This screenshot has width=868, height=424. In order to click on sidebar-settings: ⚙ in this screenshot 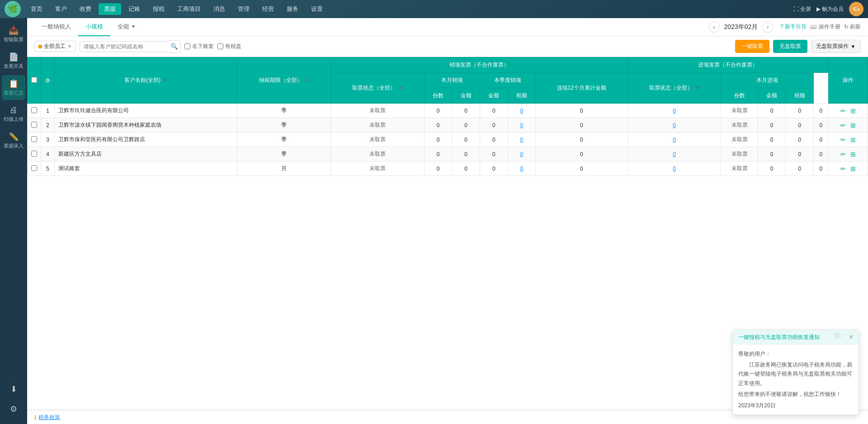, I will do `click(14, 410)`.